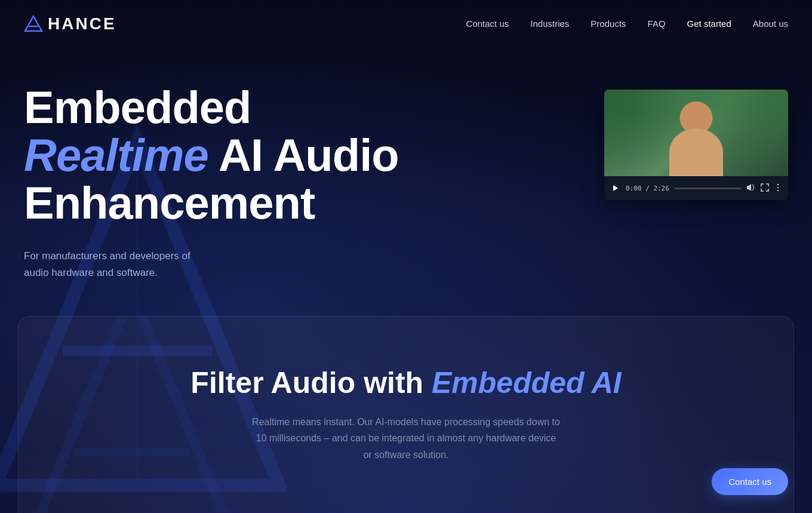 Image resolution: width=812 pixels, height=513 pixels. Describe the element at coordinates (696, 152) in the screenshot. I see `video-person-body` at that location.